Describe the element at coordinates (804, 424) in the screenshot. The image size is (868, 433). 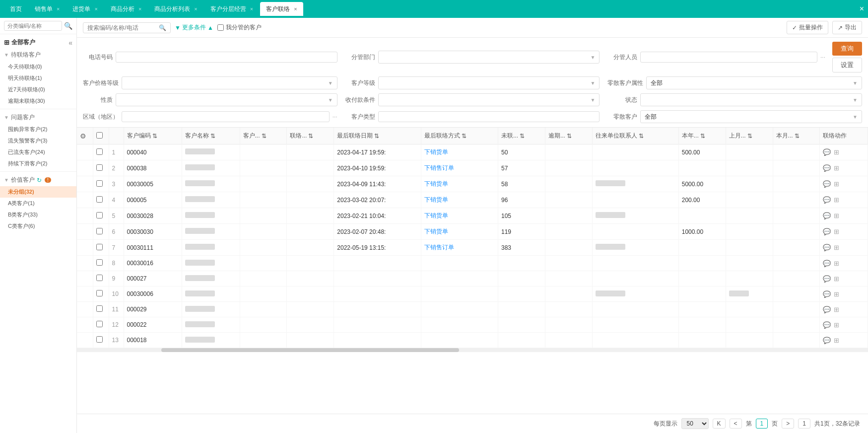
I see `last-page-btn: 1` at that location.